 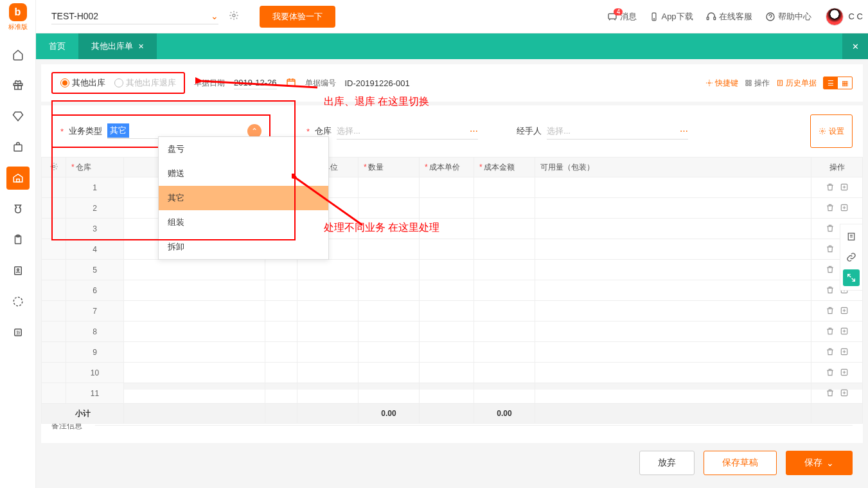 I want to click on project-name: TEST-H002, so click(x=75, y=16).